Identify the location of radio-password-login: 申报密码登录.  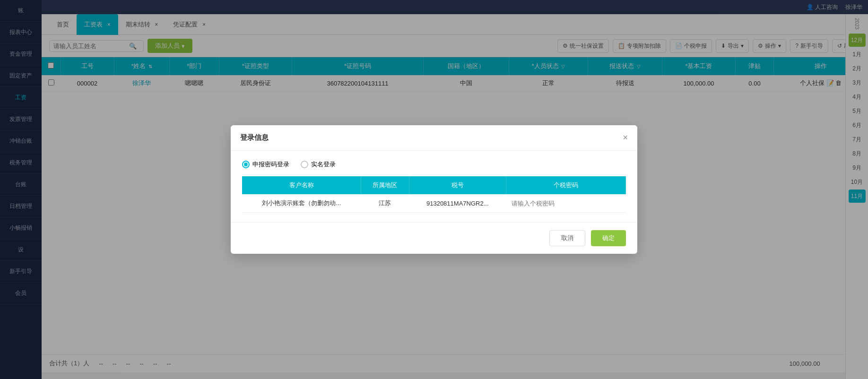
(266, 164).